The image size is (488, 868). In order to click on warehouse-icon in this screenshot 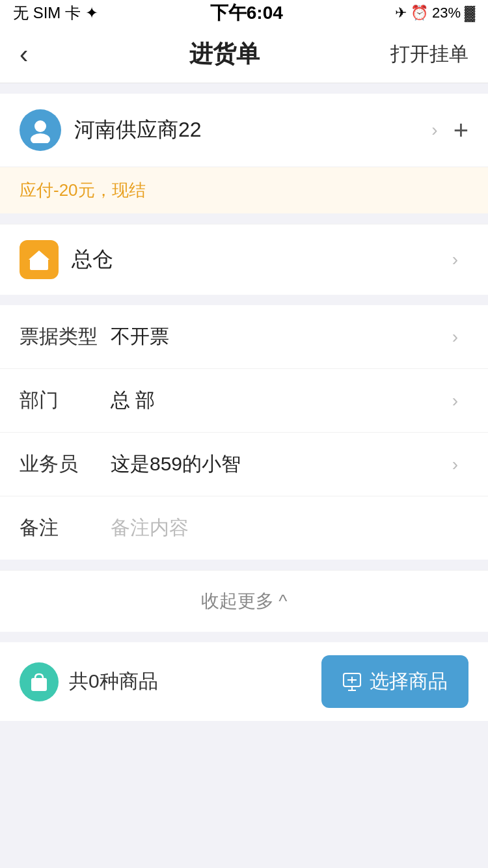, I will do `click(39, 260)`.